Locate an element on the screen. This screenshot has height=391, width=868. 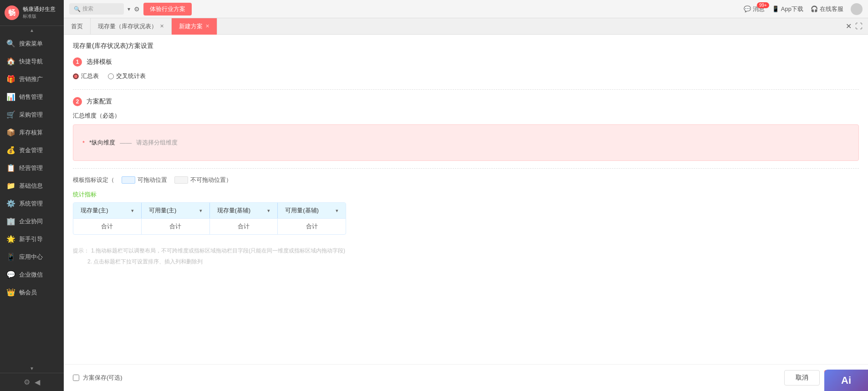
user-menu is located at coordinates (857, 9).